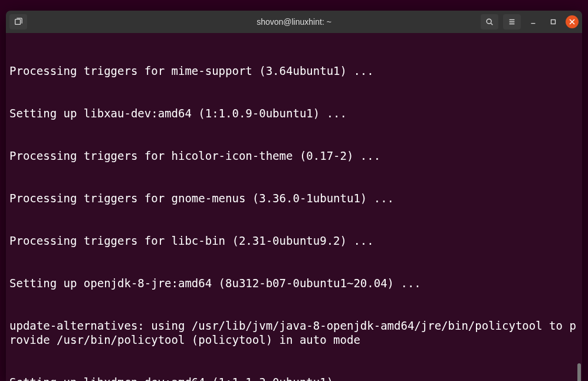 This screenshot has height=381, width=588. What do you see at coordinates (533, 22) in the screenshot?
I see `minimize-icon` at bounding box center [533, 22].